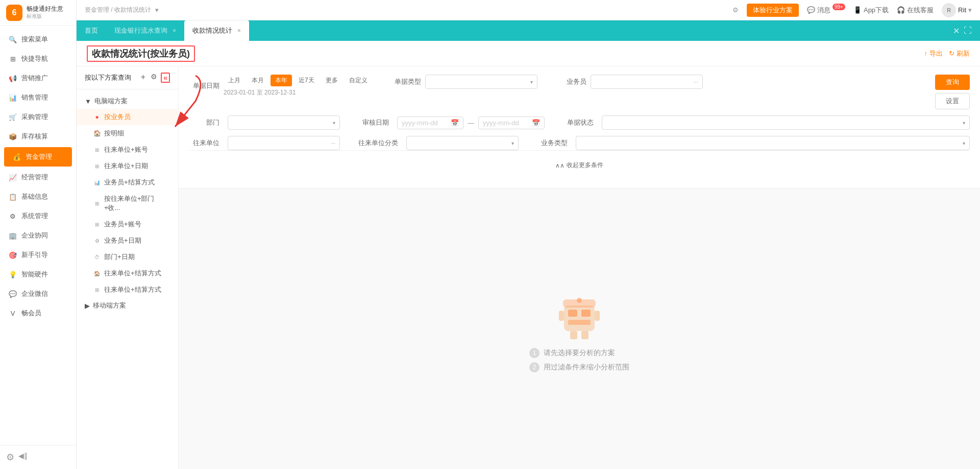 This screenshot has height=469, width=980. I want to click on date-tab-last7: 近7天, so click(306, 81).